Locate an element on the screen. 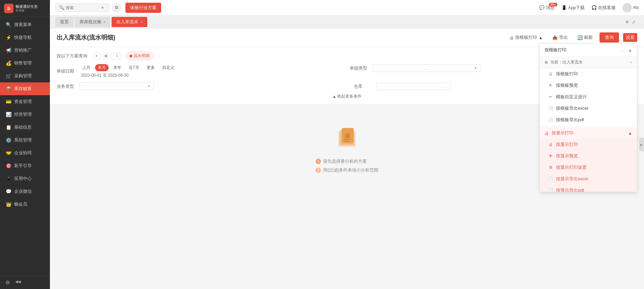  warehouse-more: … is located at coordinates (445, 86).